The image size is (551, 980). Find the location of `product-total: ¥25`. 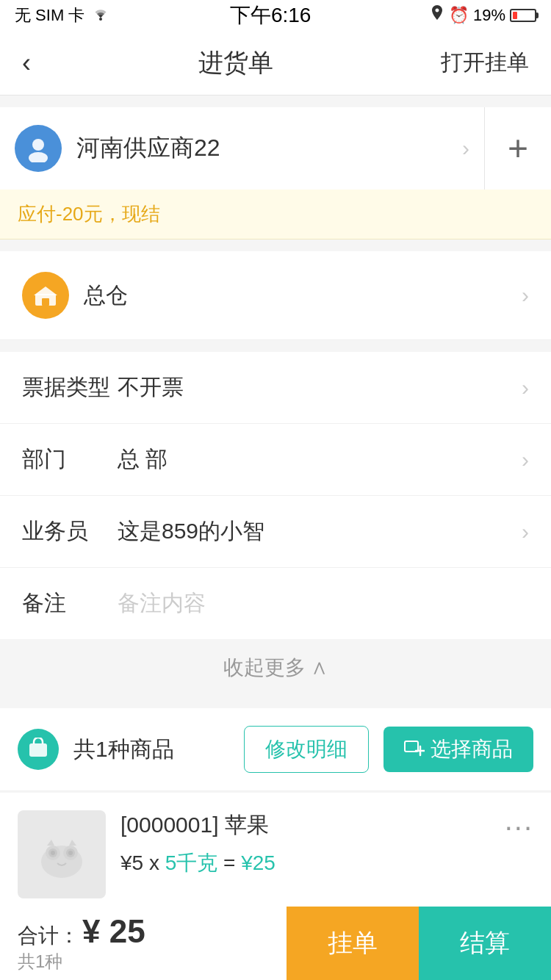

product-total: ¥25 is located at coordinates (259, 862).